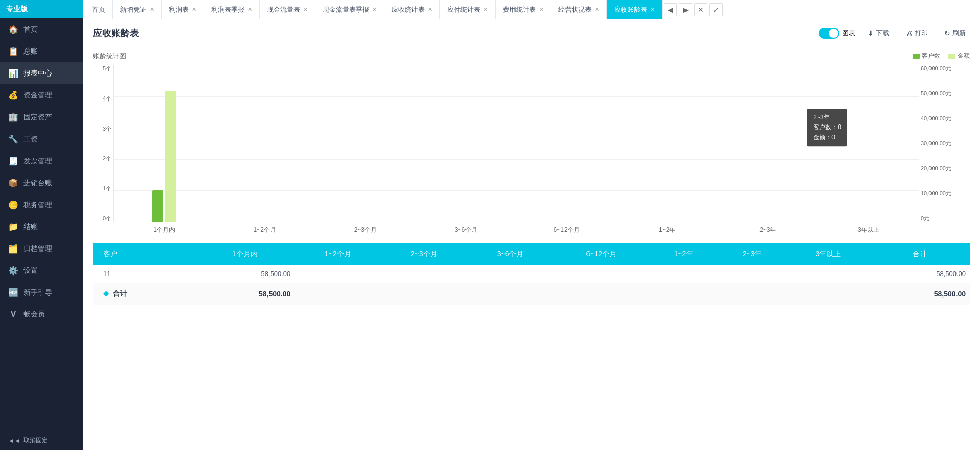  Describe the element at coordinates (41, 139) in the screenshot. I see `sidebar-item-payroll: 🔧 工资` at that location.